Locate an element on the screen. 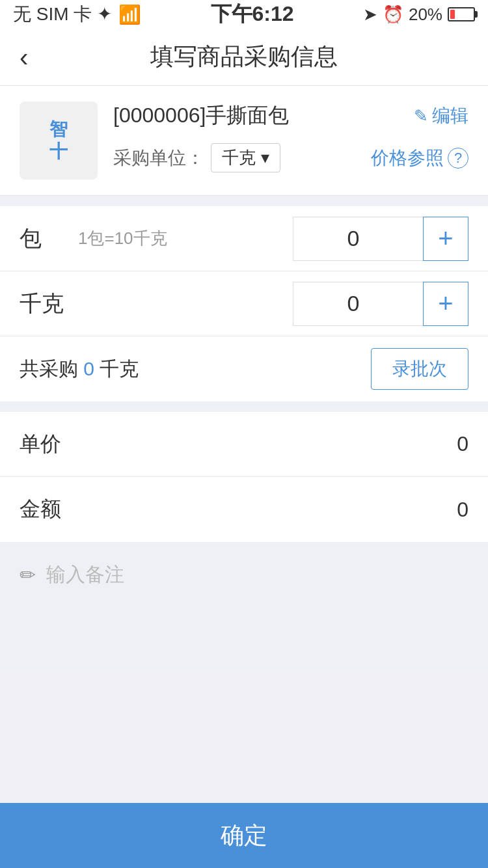  location-icon: ➤ is located at coordinates (370, 14).